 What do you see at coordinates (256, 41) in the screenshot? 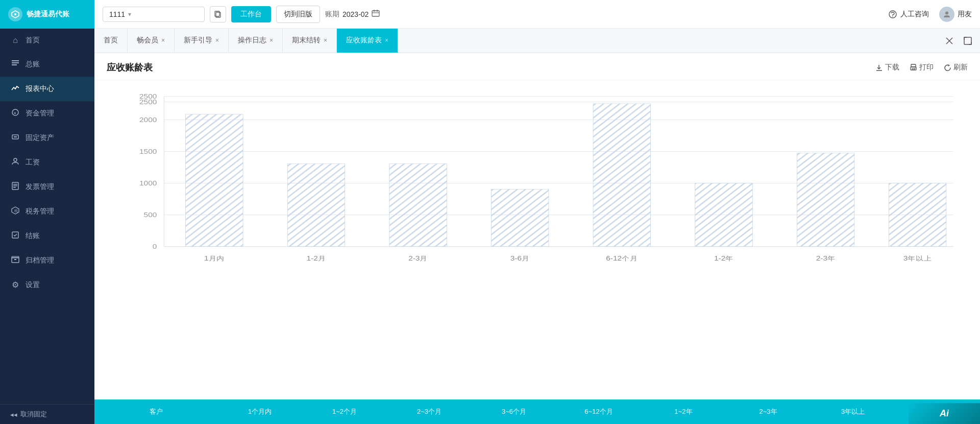
I see `tab-oplog: 操作日志 ×` at bounding box center [256, 41].